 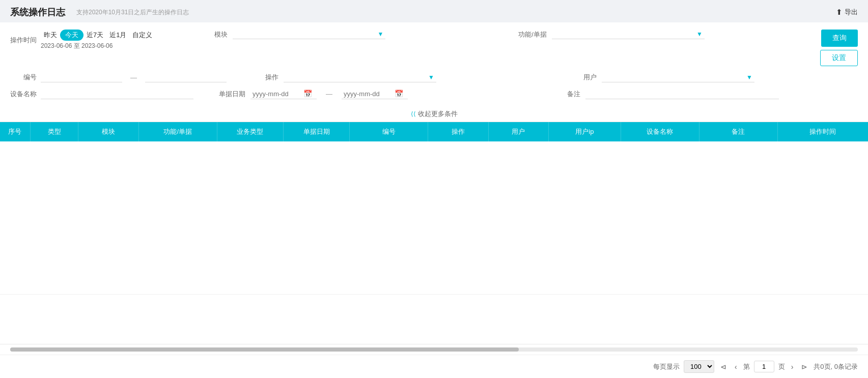 I want to click on code-label: 编号, so click(x=23, y=77).